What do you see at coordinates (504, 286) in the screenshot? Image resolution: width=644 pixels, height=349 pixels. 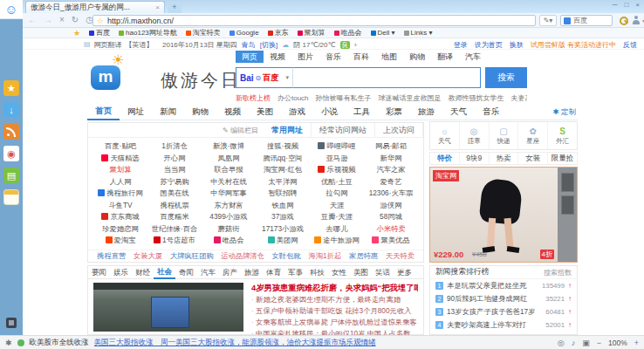 I see `ranking-row: 1 本是玩票父亲竟把娃坐死 135499 ↑` at bounding box center [504, 286].